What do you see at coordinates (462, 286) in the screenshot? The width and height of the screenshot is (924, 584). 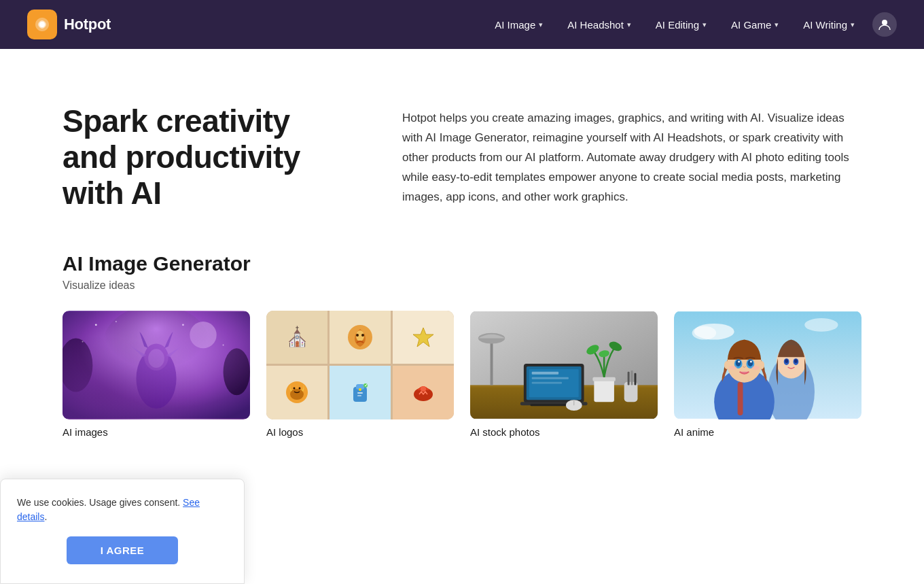 I see `section-subtitle: Visualize ideas` at bounding box center [462, 286].